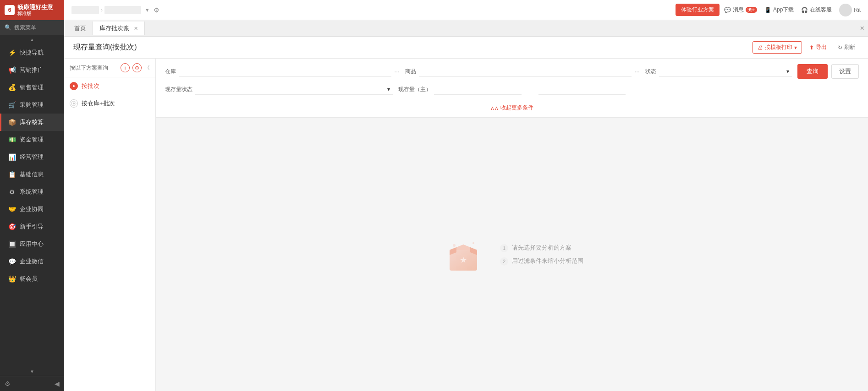 This screenshot has width=868, height=391. What do you see at coordinates (397, 71) in the screenshot?
I see `warehouse-more-icon: ···` at bounding box center [397, 71].